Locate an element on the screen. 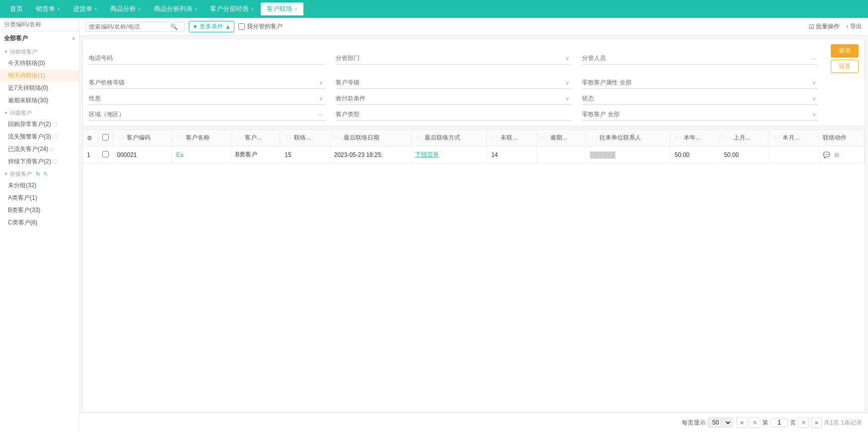 This screenshot has width=868, height=432. nav-label-purchase: 进货单 is located at coordinates (82, 9).